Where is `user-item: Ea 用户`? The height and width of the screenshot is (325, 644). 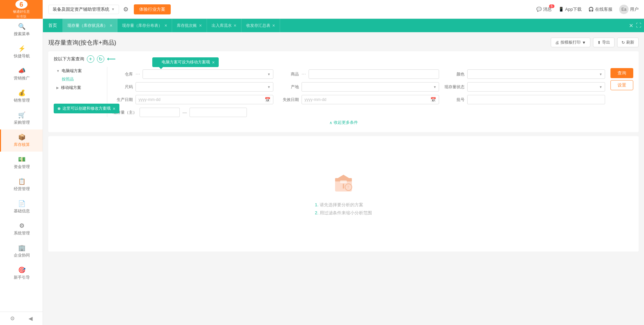
user-item: Ea 用户 is located at coordinates (629, 9).